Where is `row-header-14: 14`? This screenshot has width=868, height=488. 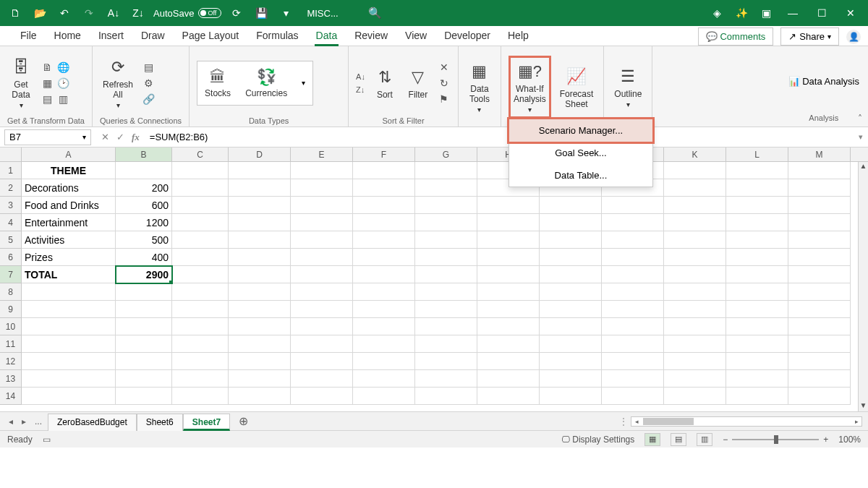
row-header-14: 14 is located at coordinates (11, 396).